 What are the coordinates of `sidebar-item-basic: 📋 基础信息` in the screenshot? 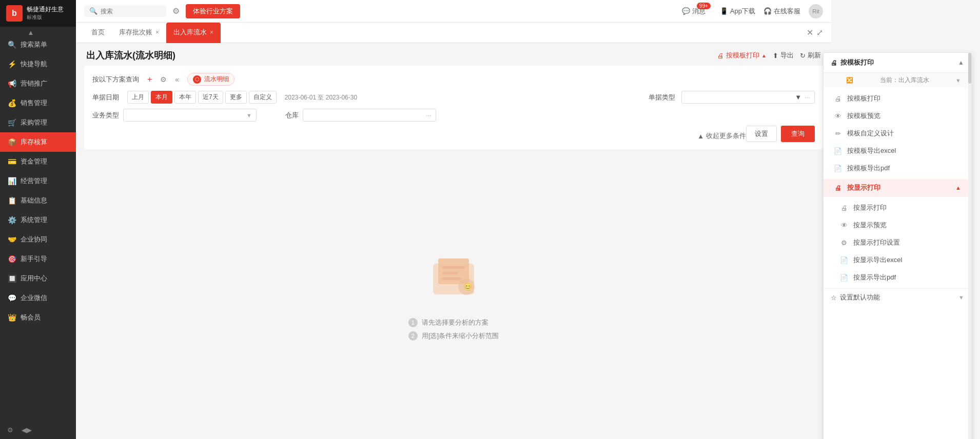 It's located at (38, 201).